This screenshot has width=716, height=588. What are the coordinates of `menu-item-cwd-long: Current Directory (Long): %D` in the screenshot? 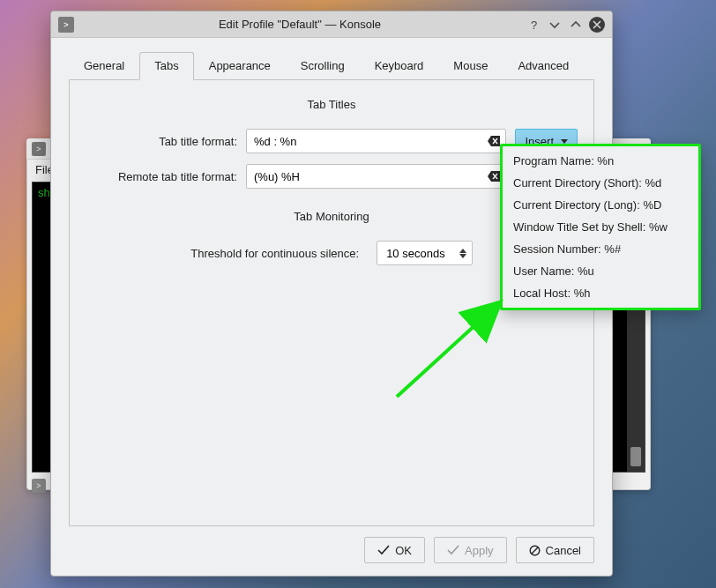 It's located at (600, 205).